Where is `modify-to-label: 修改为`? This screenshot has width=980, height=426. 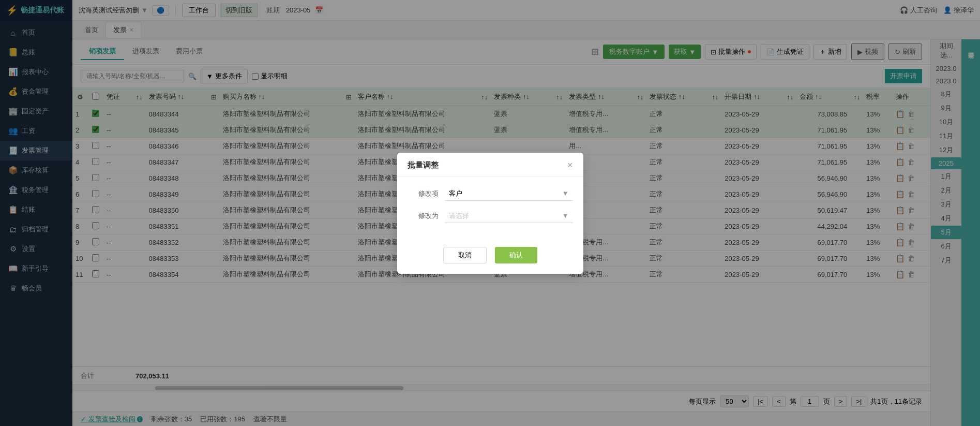
modify-to-label: 修改为 is located at coordinates (423, 216).